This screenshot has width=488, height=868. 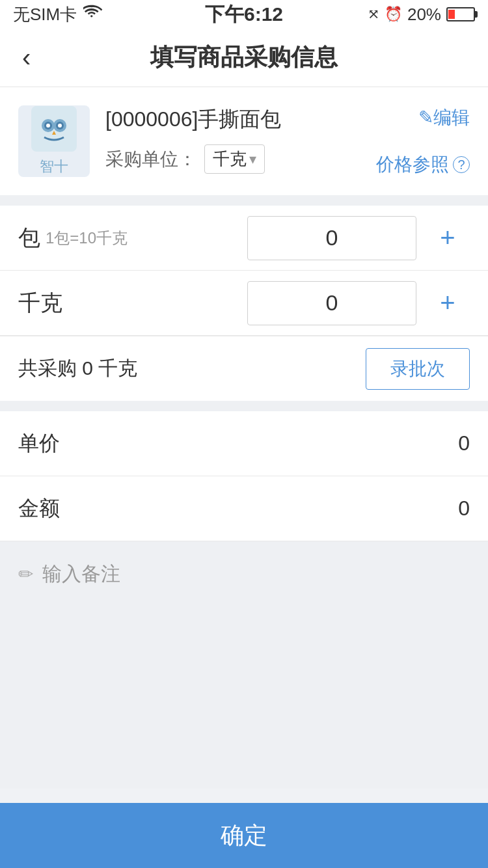 I want to click on product-name: [0000006]手撕面包, so click(x=288, y=120).